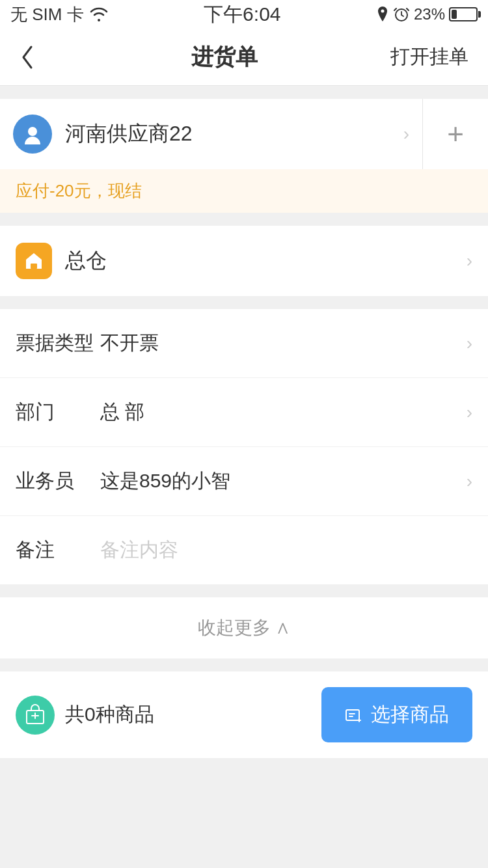  Describe the element at coordinates (263, 261) in the screenshot. I see `warehouse-name: 总仓` at that location.